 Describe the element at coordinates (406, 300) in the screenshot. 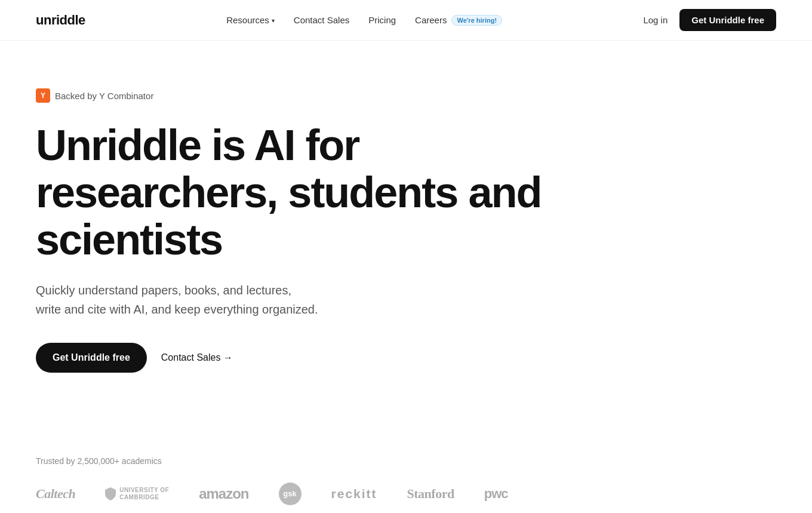

I see `hero-subtitle: Quickly understand papers, books, and le…` at that location.